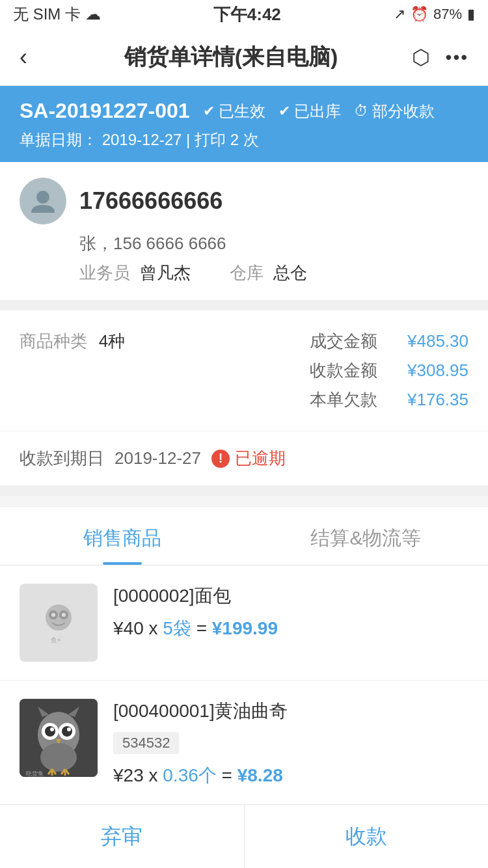 The image size is (488, 868). I want to click on battery-icon: ▮, so click(471, 14).